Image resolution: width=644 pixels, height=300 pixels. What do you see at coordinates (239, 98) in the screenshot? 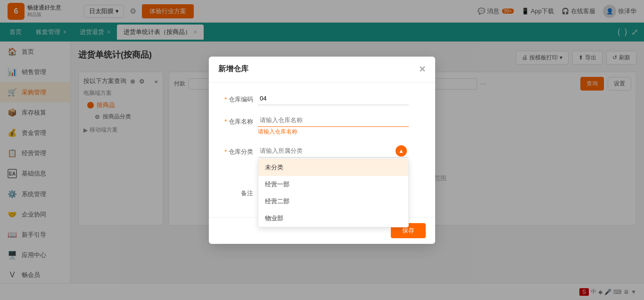
I see `code-label: 仓库编码` at bounding box center [239, 98].